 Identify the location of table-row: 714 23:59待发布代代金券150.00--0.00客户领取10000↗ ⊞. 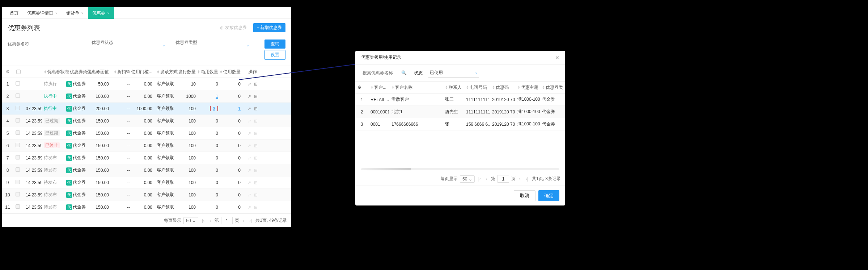
(147, 158).